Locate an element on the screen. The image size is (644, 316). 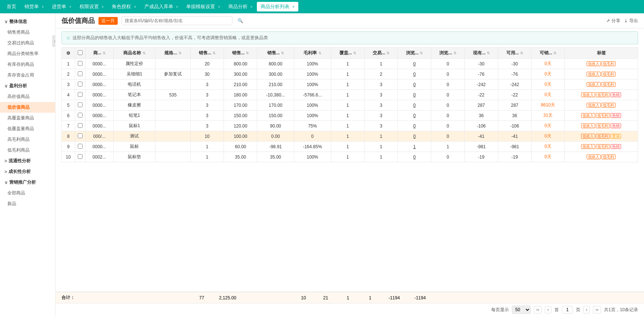
col-checkbox is located at coordinates (80, 53).